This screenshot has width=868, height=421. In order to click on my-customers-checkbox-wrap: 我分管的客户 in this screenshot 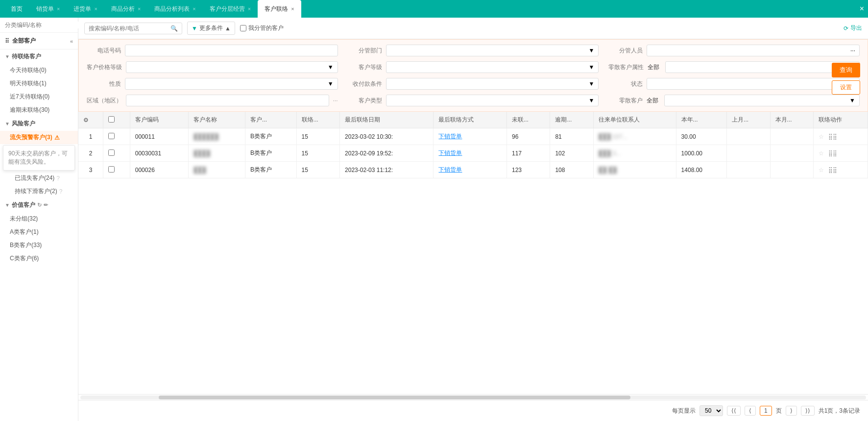, I will do `click(262, 28)`.